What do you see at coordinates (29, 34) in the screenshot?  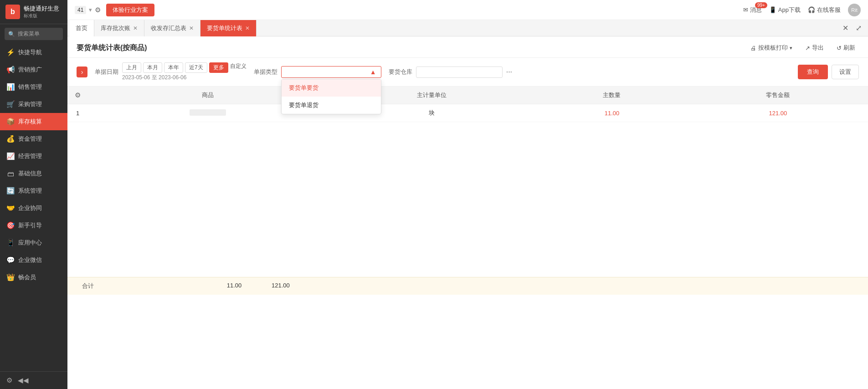 I see `sidebar-search-label: 搜索菜单` at bounding box center [29, 34].